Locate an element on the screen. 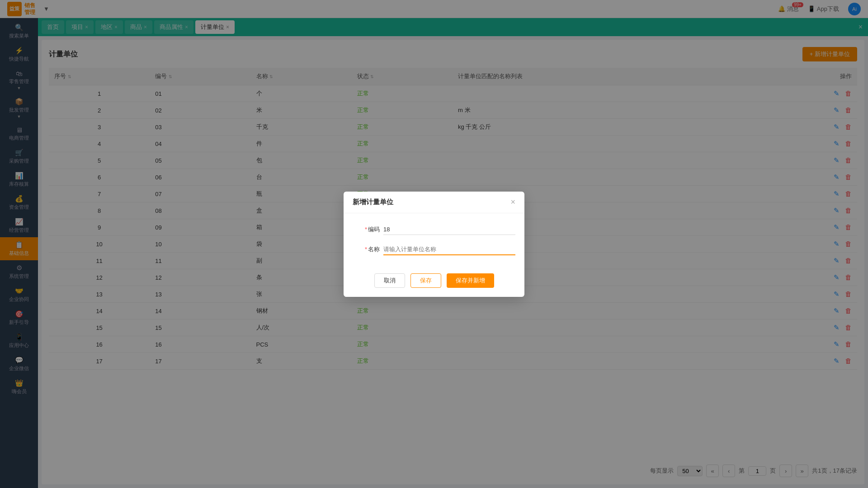 This screenshot has width=868, height=488. code-input is located at coordinates (449, 230).